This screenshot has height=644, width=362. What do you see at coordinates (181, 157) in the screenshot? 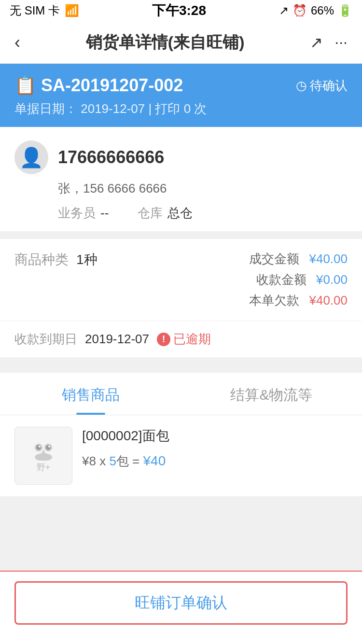
I see `customer-top: 👤 17666666666` at bounding box center [181, 157].